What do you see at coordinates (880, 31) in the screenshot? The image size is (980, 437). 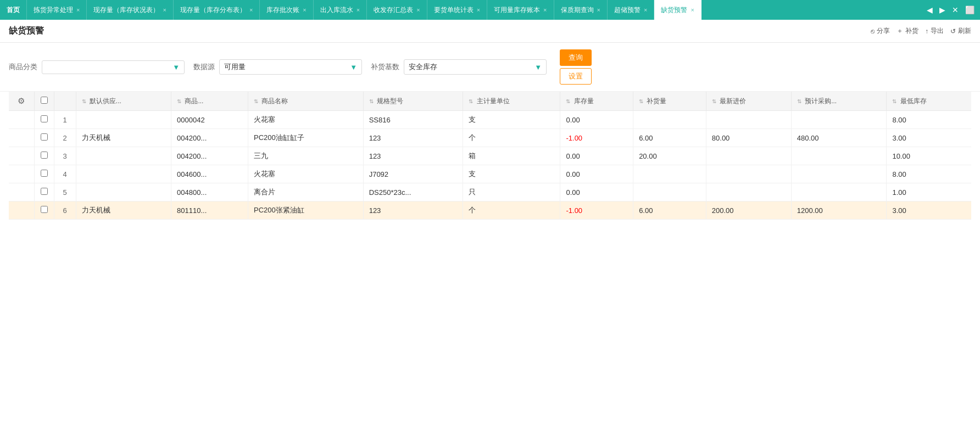 I see `share-button: ⎋ 分享` at bounding box center [880, 31].